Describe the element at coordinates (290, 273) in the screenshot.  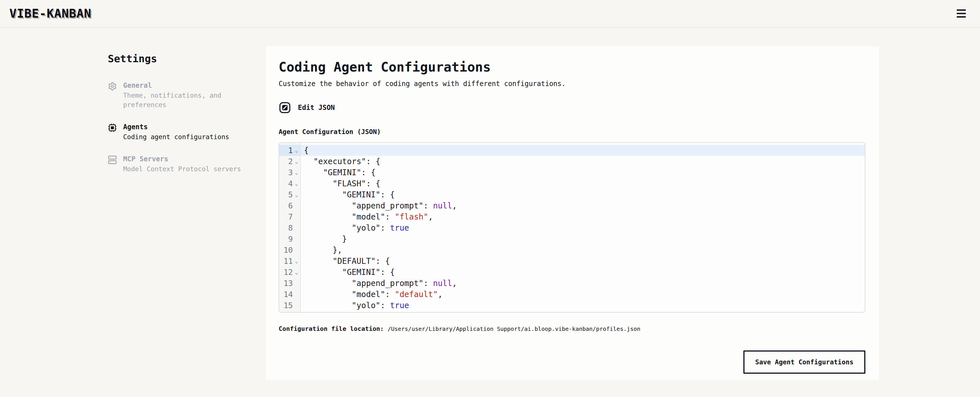
I see `editor-line-number: 12⌄` at that location.